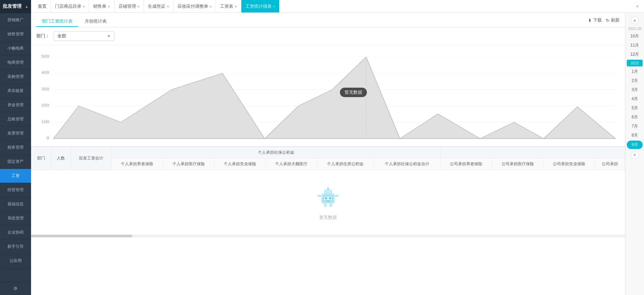 This screenshot has height=295, width=644. What do you see at coordinates (61, 158) in the screenshot?
I see `col-renshu: 人数` at bounding box center [61, 158].